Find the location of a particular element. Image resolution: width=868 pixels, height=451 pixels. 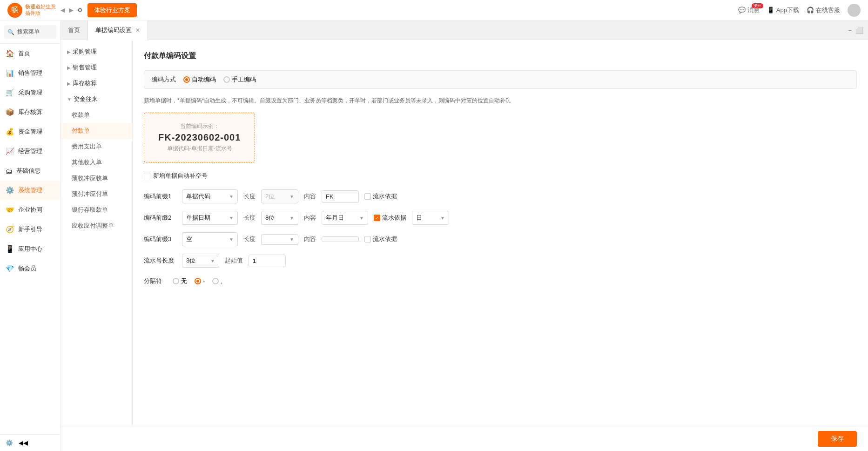

flow-checkbox-1: 流水依据 is located at coordinates (381, 196).